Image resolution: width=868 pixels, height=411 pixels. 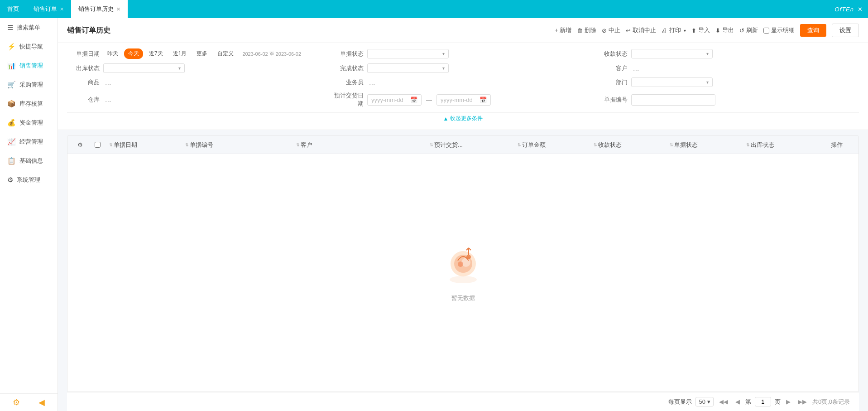 I want to click on sort-icon-receipt: ⇅, so click(x=595, y=145).